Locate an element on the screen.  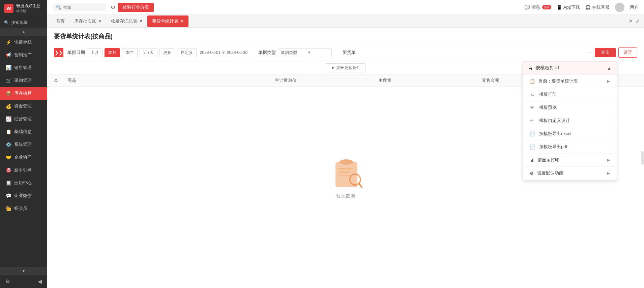
sidebar-scroll-down: ▼ is located at coordinates (24, 271).